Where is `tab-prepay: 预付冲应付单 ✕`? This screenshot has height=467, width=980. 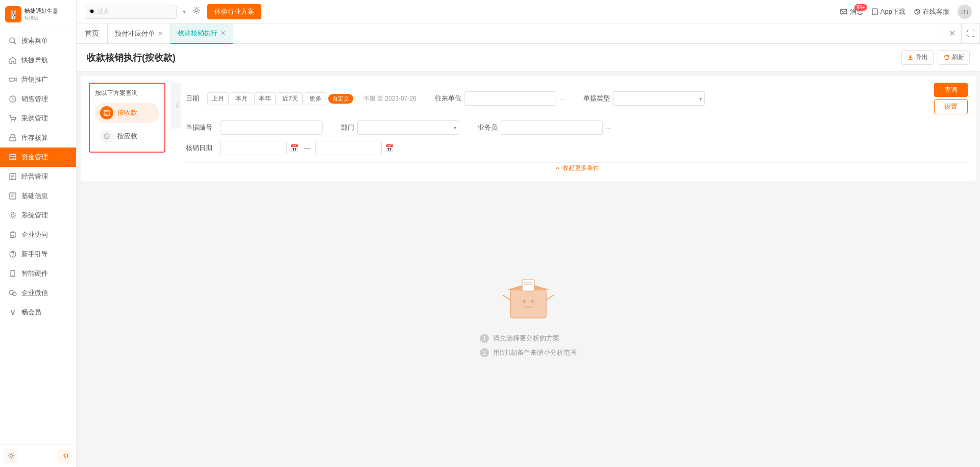 tab-prepay: 预付冲应付单 ✕ is located at coordinates (139, 34).